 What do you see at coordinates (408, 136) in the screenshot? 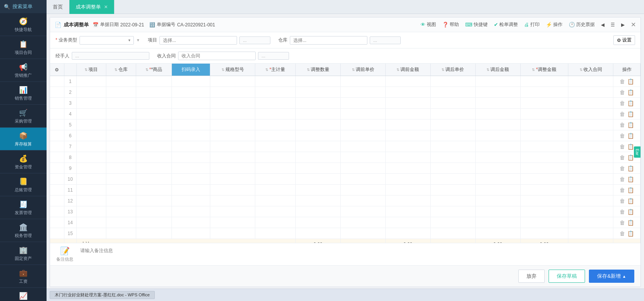
I see `td-prev-amount` at bounding box center [408, 136].